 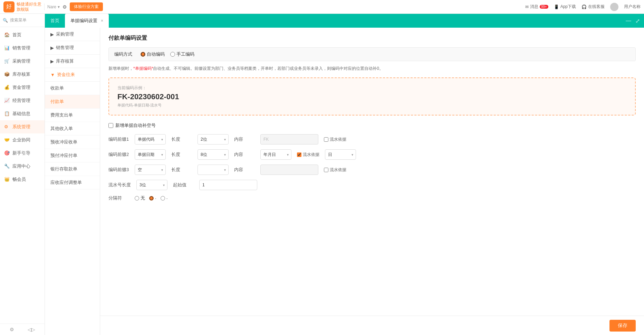 What do you see at coordinates (7, 140) in the screenshot?
I see `collab-icon: 🤝` at bounding box center [7, 140].